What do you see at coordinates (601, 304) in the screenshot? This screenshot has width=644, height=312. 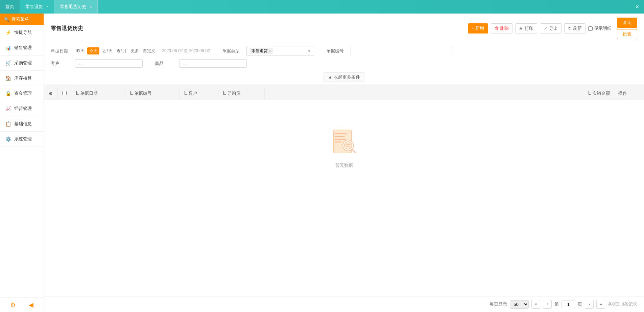 I see `last-page-button: »` at bounding box center [601, 304].